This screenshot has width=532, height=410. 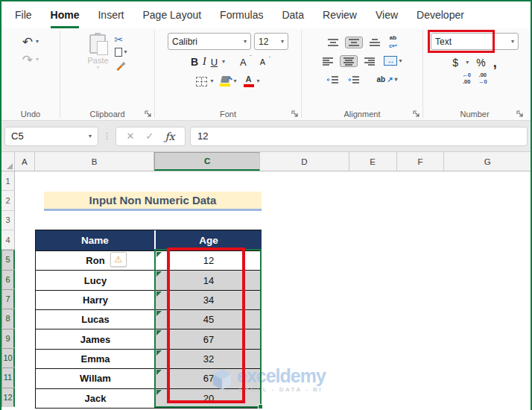 What do you see at coordinates (8, 358) in the screenshot?
I see `row-header-10: 10` at bounding box center [8, 358].